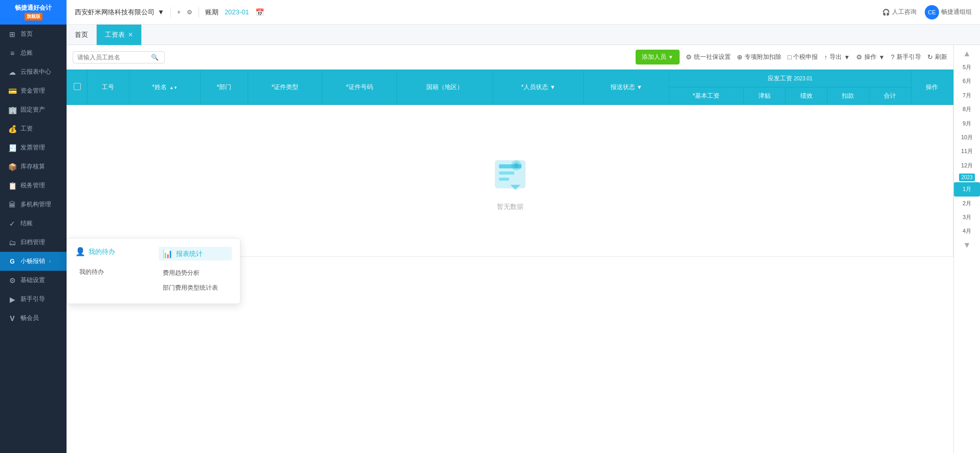  I want to click on settings-icon: ⚙, so click(189, 12).